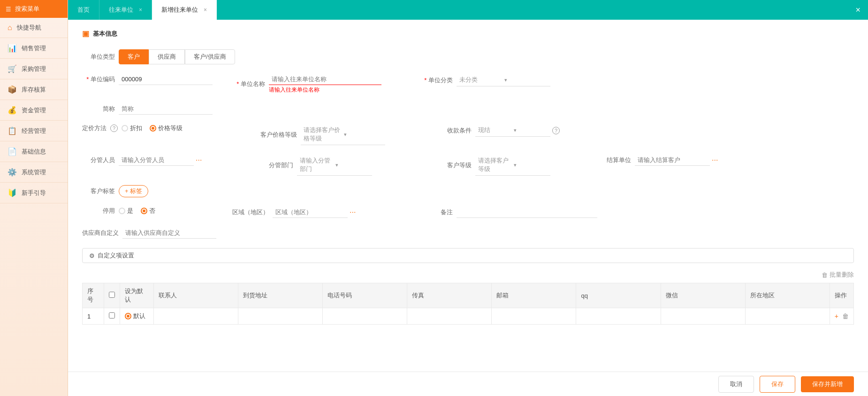  What do you see at coordinates (618, 317) in the screenshot?
I see `qq-input` at bounding box center [618, 317].